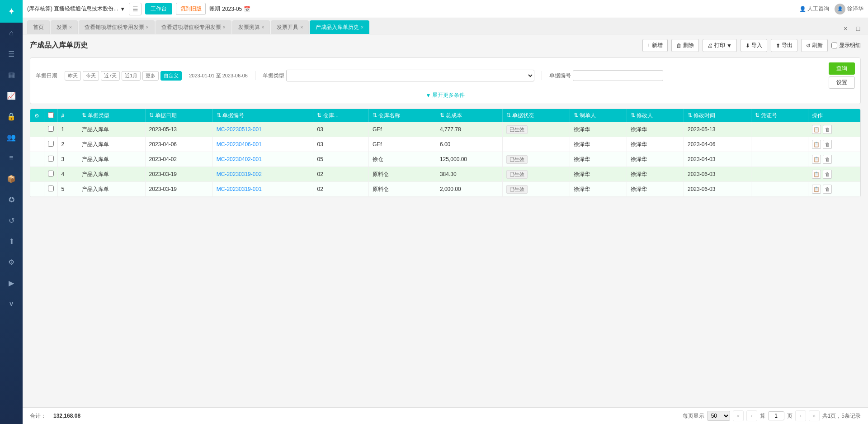  I want to click on print-icon: 🖨, so click(710, 46).